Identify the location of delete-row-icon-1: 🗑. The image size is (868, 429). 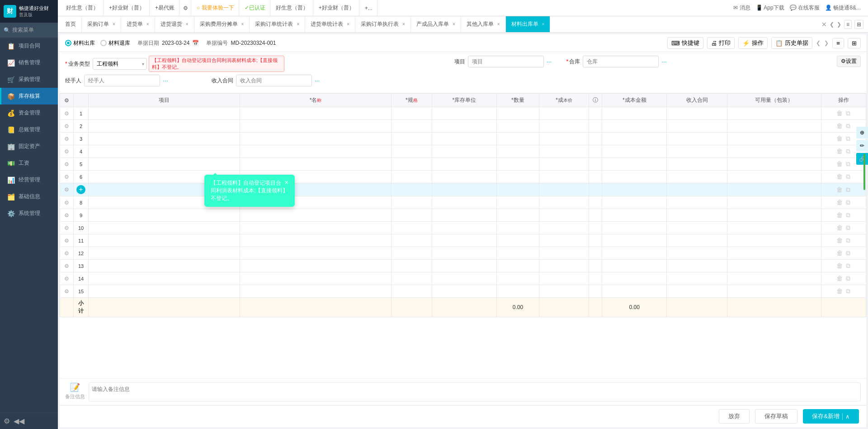
(840, 113).